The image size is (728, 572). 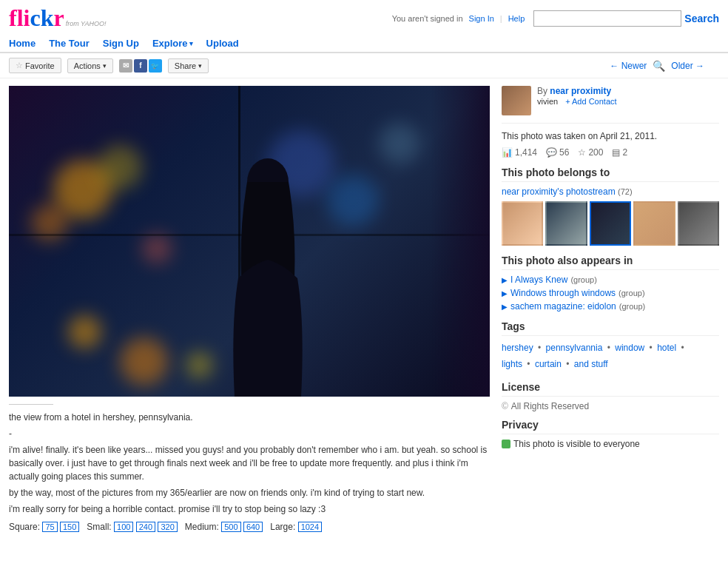 What do you see at coordinates (173, 43) in the screenshot?
I see `nav-explore: Explore ▾` at bounding box center [173, 43].